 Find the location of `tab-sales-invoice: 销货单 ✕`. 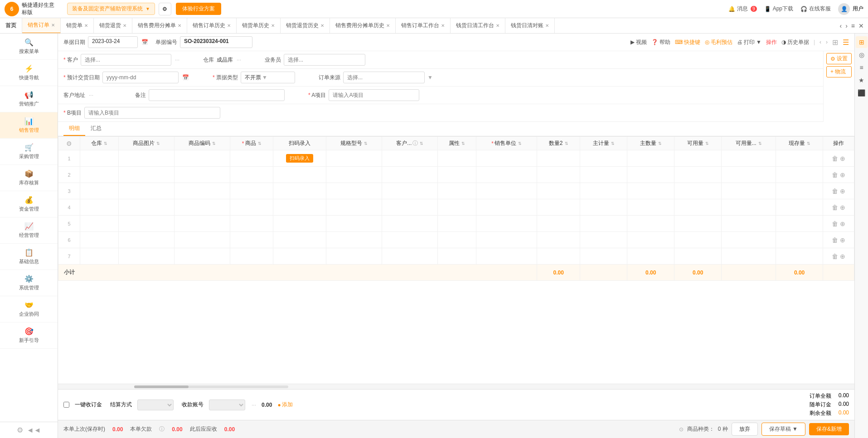

tab-sales-invoice: 销货单 ✕ is located at coordinates (77, 26).